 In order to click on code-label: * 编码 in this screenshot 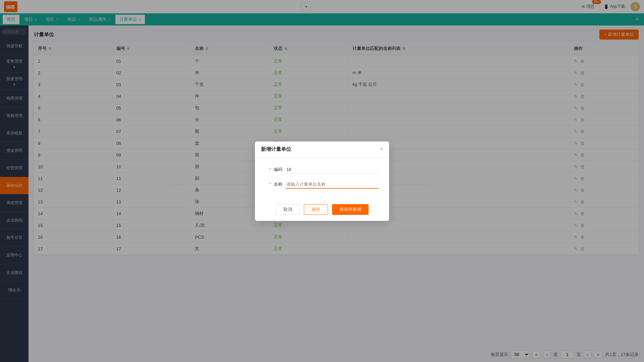, I will do `click(274, 170)`.